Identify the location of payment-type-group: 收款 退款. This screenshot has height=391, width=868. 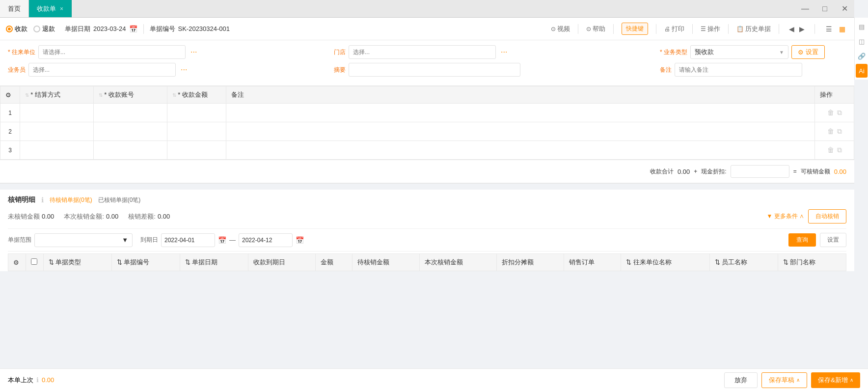
(30, 29).